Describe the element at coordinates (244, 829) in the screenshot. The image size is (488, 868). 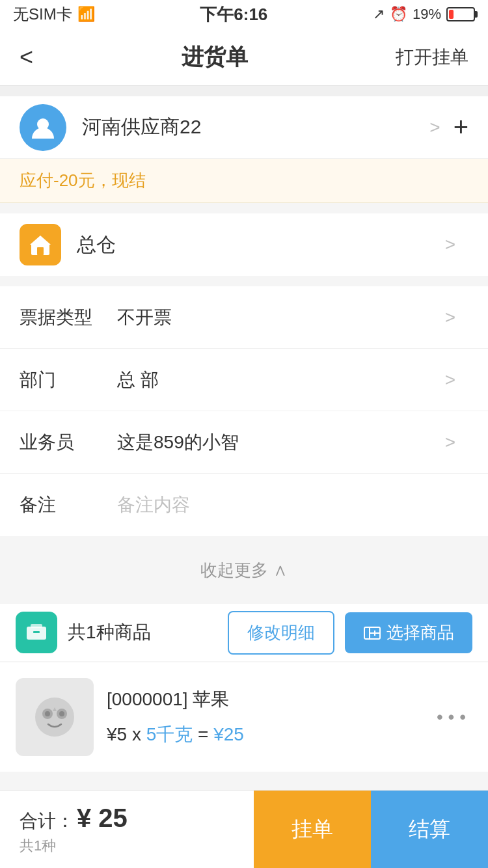
I see `bottom-bar: 合计： ¥ 25 共1种 挂单 结算` at that location.